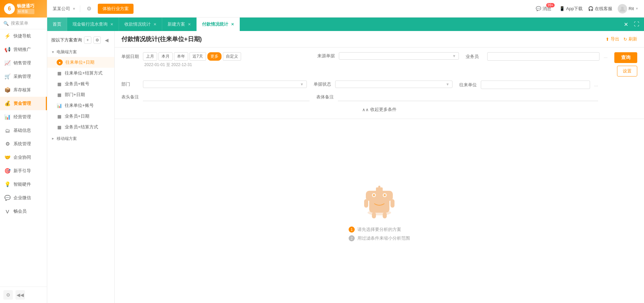 This screenshot has height=303, width=644. Describe the element at coordinates (469, 85) in the screenshot. I see `partner-label: 往来单位` at that location.